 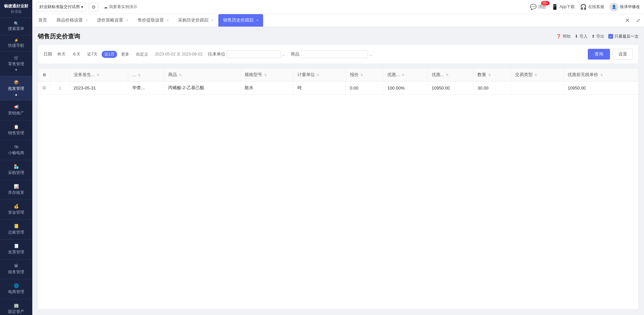 What do you see at coordinates (43, 20) in the screenshot?
I see `tab-label: 首页` at bounding box center [43, 20].